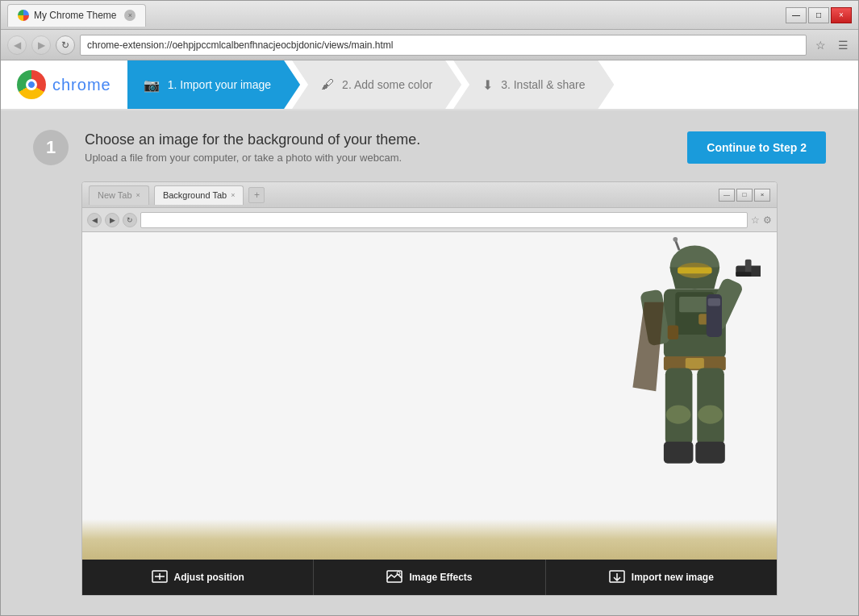 The width and height of the screenshot is (859, 616). What do you see at coordinates (429, 15) in the screenshot?
I see `title-bar: My Chrome Theme × — □ ×` at bounding box center [429, 15].